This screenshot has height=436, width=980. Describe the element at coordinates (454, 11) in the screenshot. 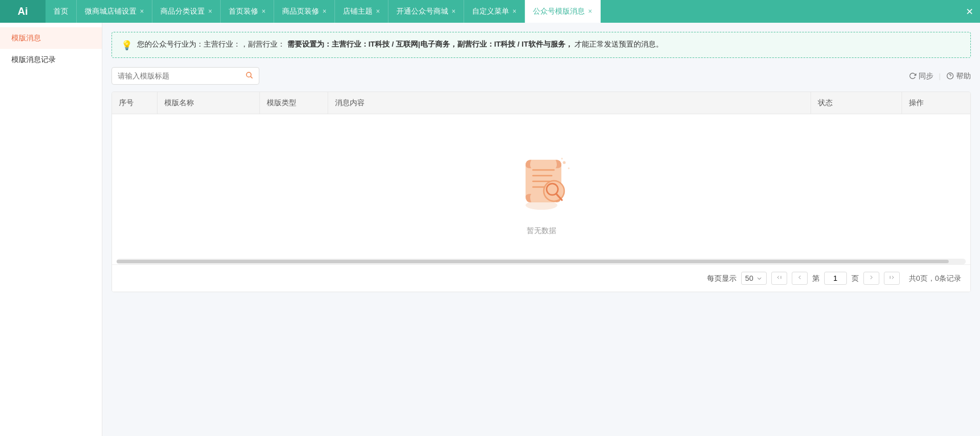

I see `tab-close-open-mall: ×` at that location.